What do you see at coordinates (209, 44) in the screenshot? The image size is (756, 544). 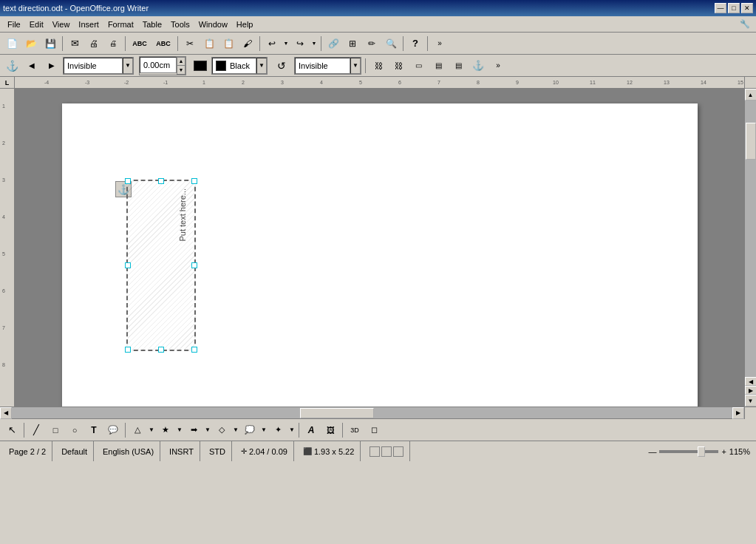 I see `copy-button: 📋` at bounding box center [209, 44].